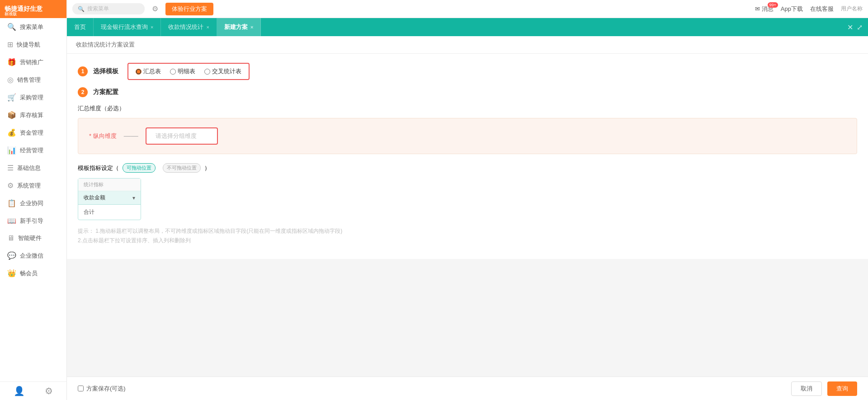 The width and height of the screenshot is (868, 400). Describe the element at coordinates (103, 136) in the screenshot. I see `vertical-dimension-label: 纵向维度` at that location.